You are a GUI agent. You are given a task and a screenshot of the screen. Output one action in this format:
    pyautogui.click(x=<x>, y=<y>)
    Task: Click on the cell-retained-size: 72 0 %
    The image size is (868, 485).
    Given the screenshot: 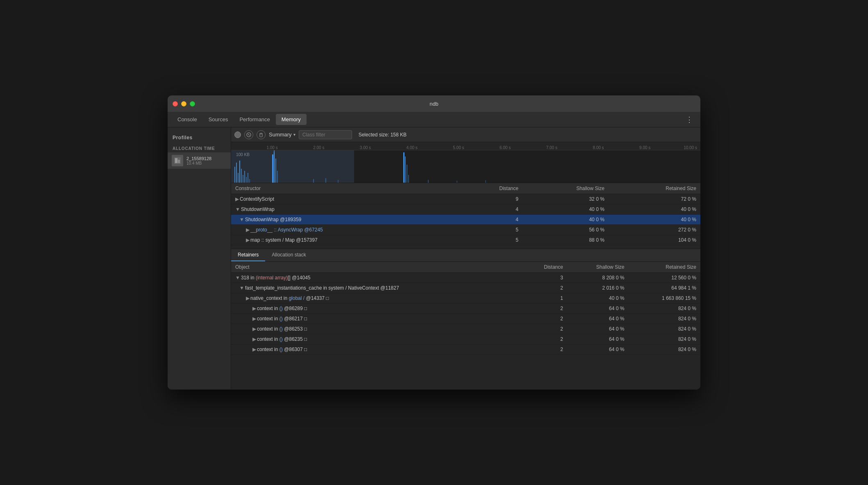 What is the action you would take?
    pyautogui.click(x=654, y=199)
    